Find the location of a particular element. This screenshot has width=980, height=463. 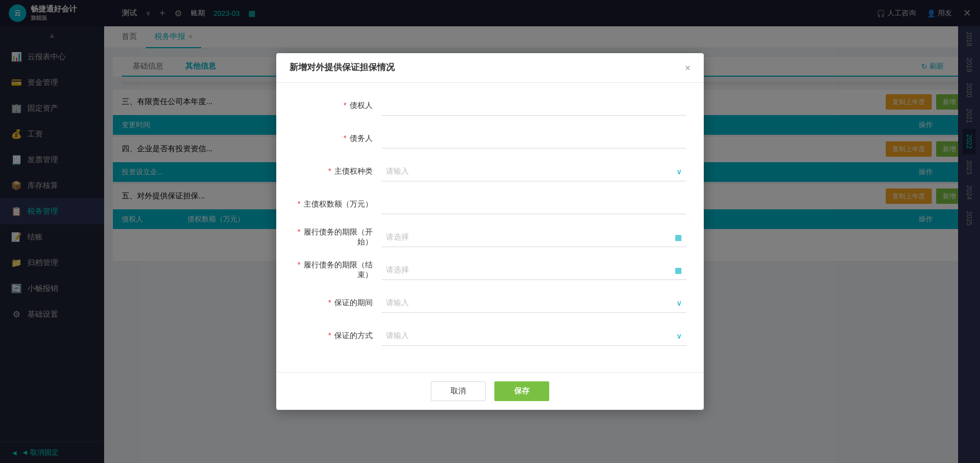

required-star-2: * is located at coordinates (345, 138).